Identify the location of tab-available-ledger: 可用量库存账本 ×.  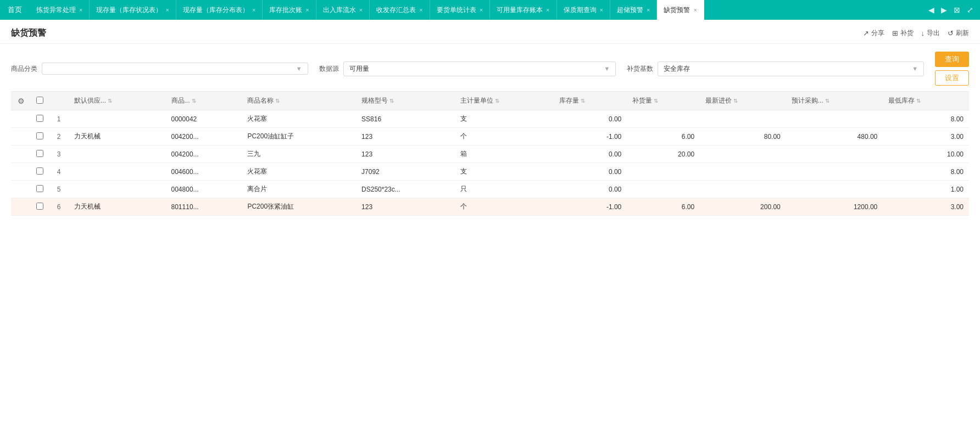
(523, 10).